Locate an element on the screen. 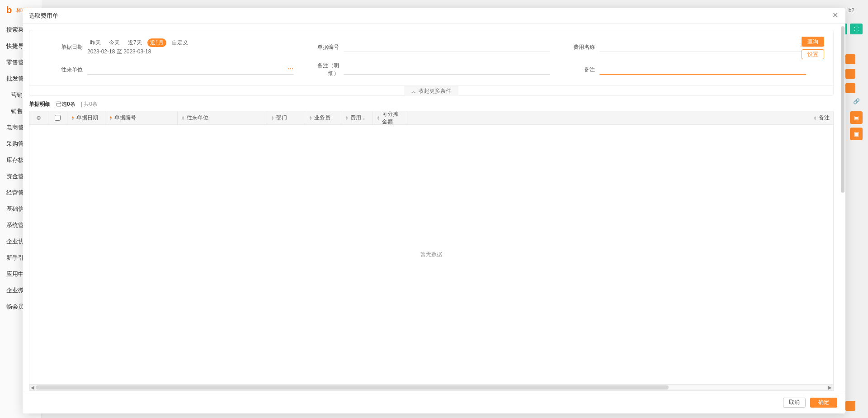 The height and width of the screenshot is (418, 868). filter-actions: 查询 设置 is located at coordinates (813, 48).